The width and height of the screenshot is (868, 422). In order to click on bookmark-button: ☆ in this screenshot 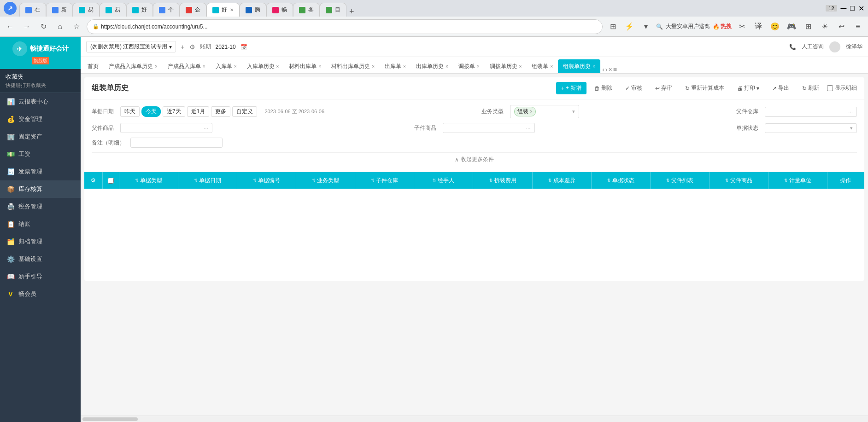, I will do `click(76, 27)`.